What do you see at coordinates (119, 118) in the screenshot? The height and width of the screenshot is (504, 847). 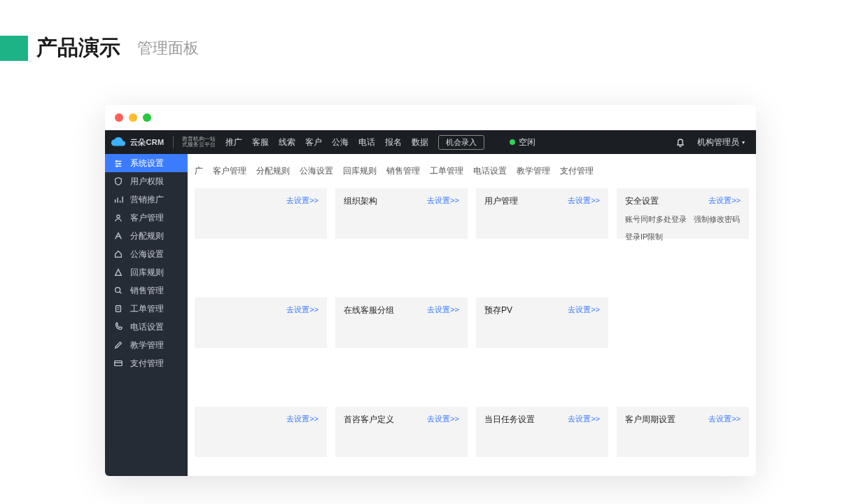 I see `close-dot` at bounding box center [119, 118].